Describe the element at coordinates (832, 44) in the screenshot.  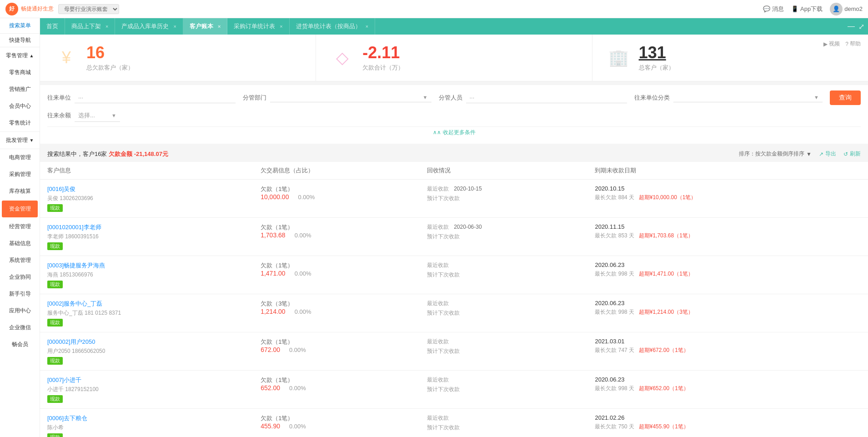
I see `video-link: ▶ 视频` at that location.